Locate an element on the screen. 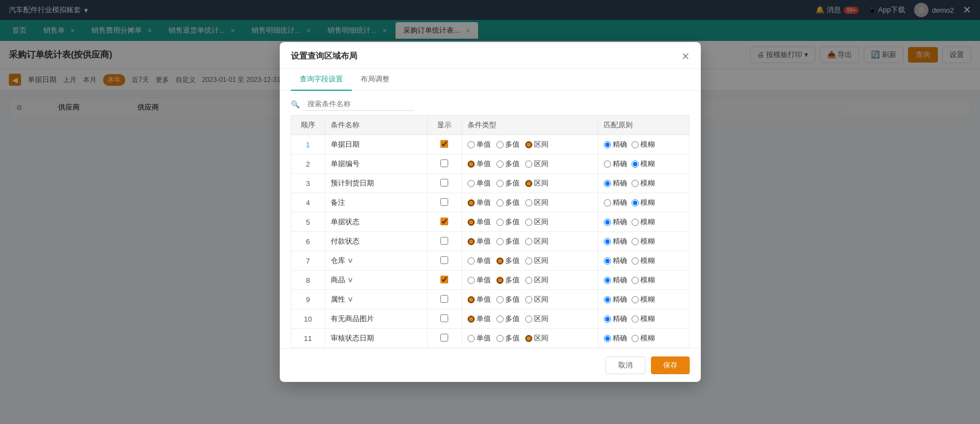 The height and width of the screenshot is (424, 980). modal-title: 设置查询区域布局 is located at coordinates (324, 56).